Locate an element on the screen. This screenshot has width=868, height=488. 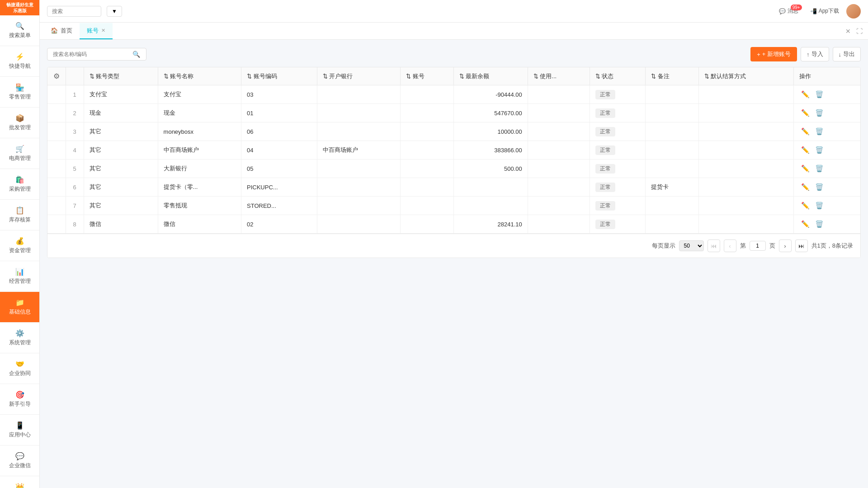
search-input is located at coordinates (92, 54).